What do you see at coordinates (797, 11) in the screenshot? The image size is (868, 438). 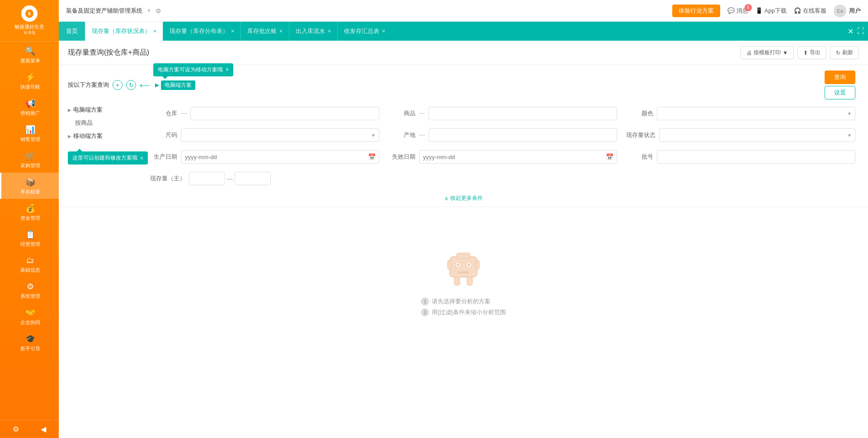 I see `support-icon: 🎧` at bounding box center [797, 11].